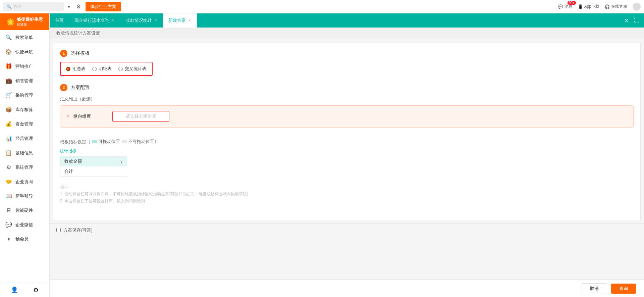 This screenshot has height=297, width=644. What do you see at coordinates (9, 153) in the screenshot?
I see `list-icon: 📋` at bounding box center [9, 153].